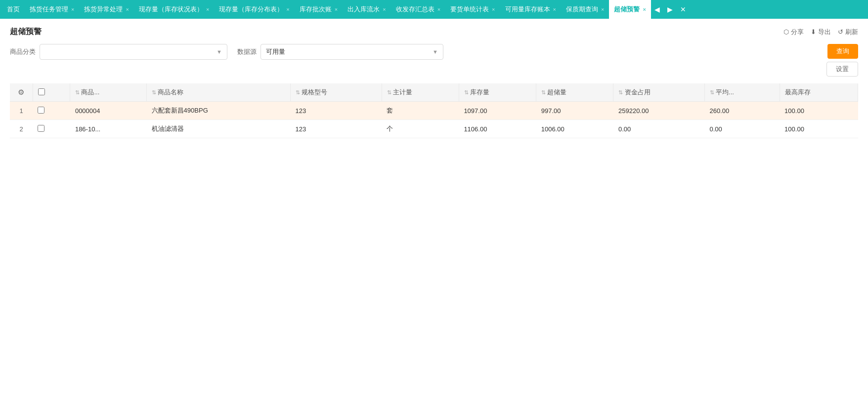 The image size is (868, 395). What do you see at coordinates (794, 32) in the screenshot?
I see `share-button: ⬡ 分享` at bounding box center [794, 32].